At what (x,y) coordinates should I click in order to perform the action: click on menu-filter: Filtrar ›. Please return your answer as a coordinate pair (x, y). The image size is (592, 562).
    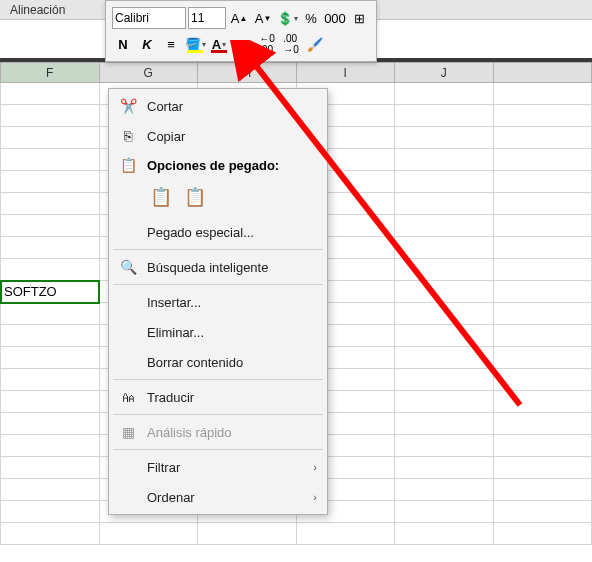
    Looking at the image, I should click on (218, 467).